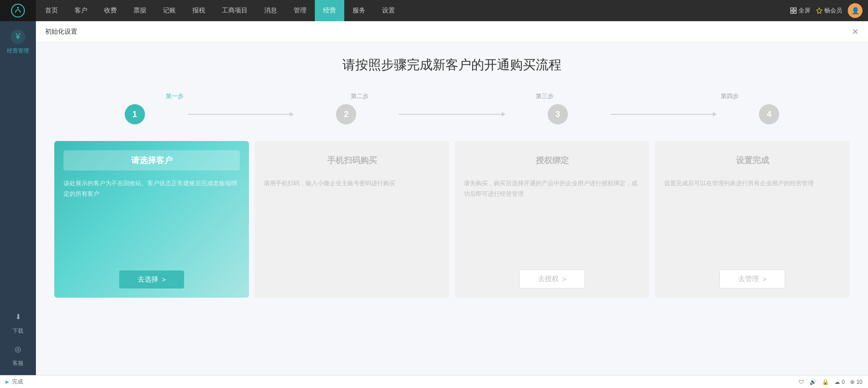 This screenshot has height=388, width=868. Describe the element at coordinates (169, 11) in the screenshot. I see `nav-item-account: 记账` at that location.